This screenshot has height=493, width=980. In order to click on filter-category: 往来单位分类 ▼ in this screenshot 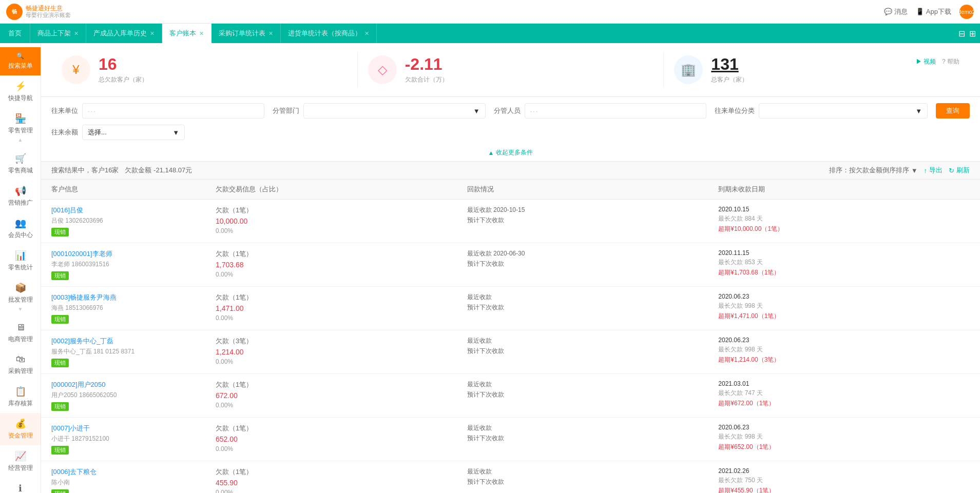, I will do `click(821, 111)`.